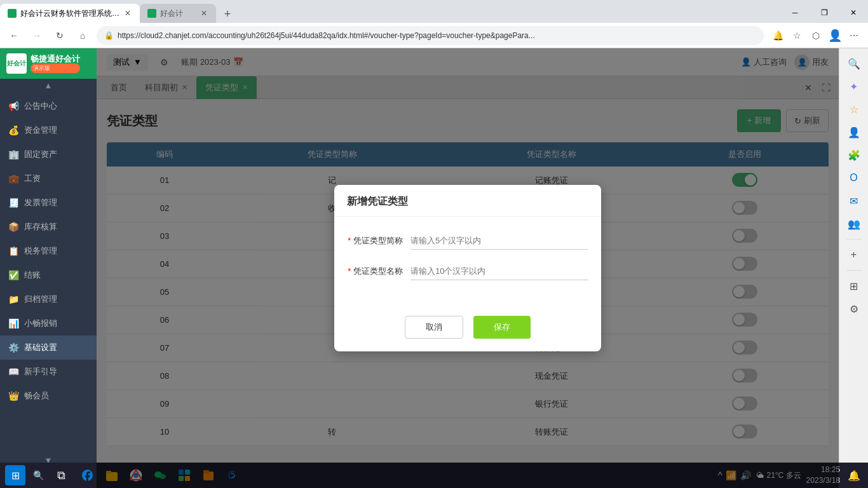 The height and width of the screenshot is (488, 868). Describe the element at coordinates (204, 13) in the screenshot. I see `tab-close-2: ✕` at that location.